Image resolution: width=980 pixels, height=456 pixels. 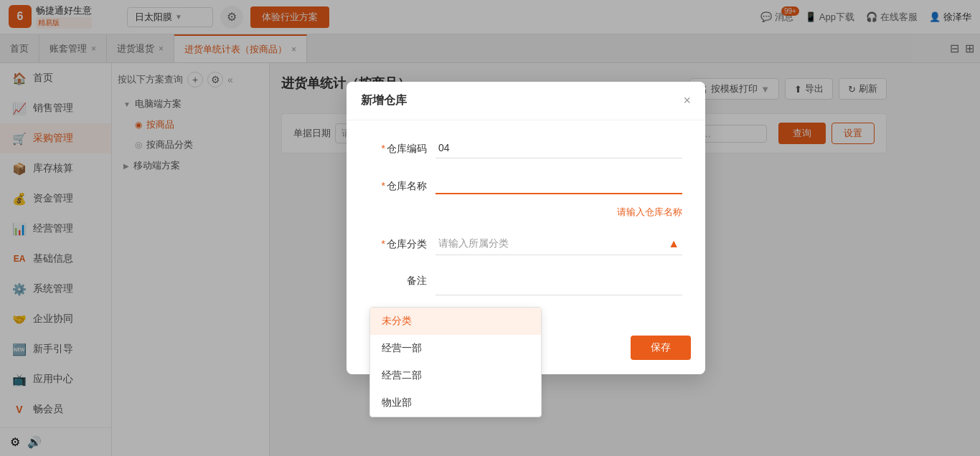 I want to click on category-dropdown-list: 未分类 经营一部 经营二部 物业部, so click(x=456, y=362).